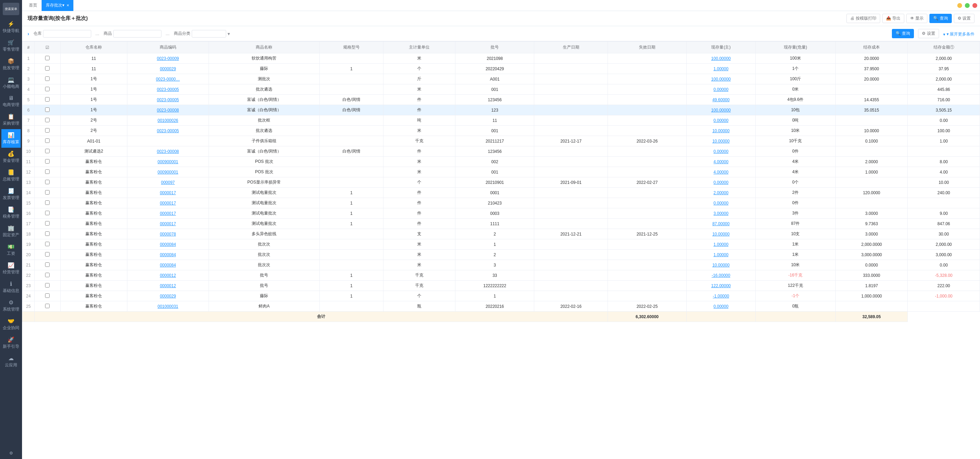  What do you see at coordinates (11, 213) in the screenshot?
I see `sidebar-item-税务管理: 📑税务管理` at bounding box center [11, 213].